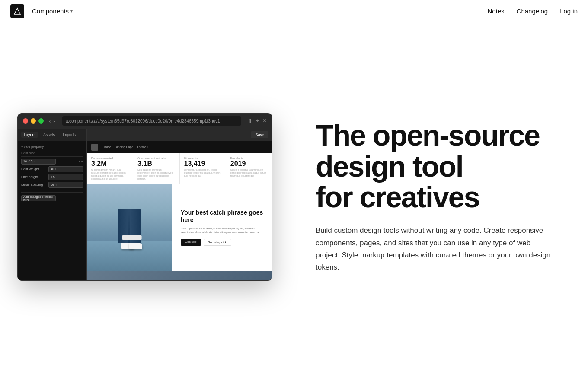 This screenshot has width=588, height=371. What do you see at coordinates (495, 11) in the screenshot?
I see `notes-link: Notes` at bounding box center [495, 11].